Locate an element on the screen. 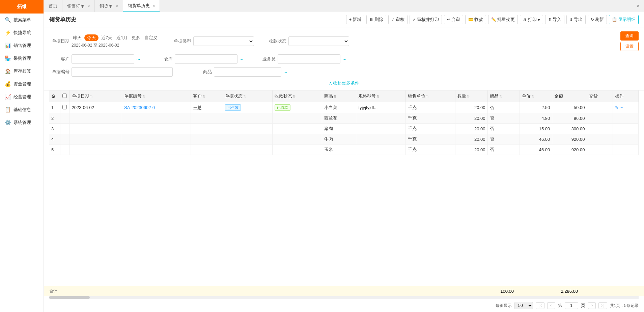 This screenshot has height=312, width=644. more-ops-btn: ⋯ is located at coordinates (621, 108).